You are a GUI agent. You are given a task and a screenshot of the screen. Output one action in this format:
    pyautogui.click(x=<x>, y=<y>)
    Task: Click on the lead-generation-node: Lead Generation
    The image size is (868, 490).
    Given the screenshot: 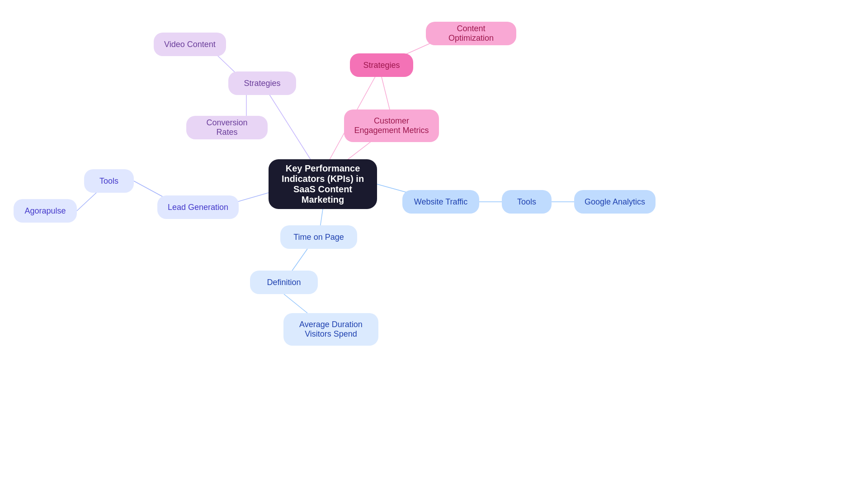 What is the action you would take?
    pyautogui.click(x=198, y=207)
    